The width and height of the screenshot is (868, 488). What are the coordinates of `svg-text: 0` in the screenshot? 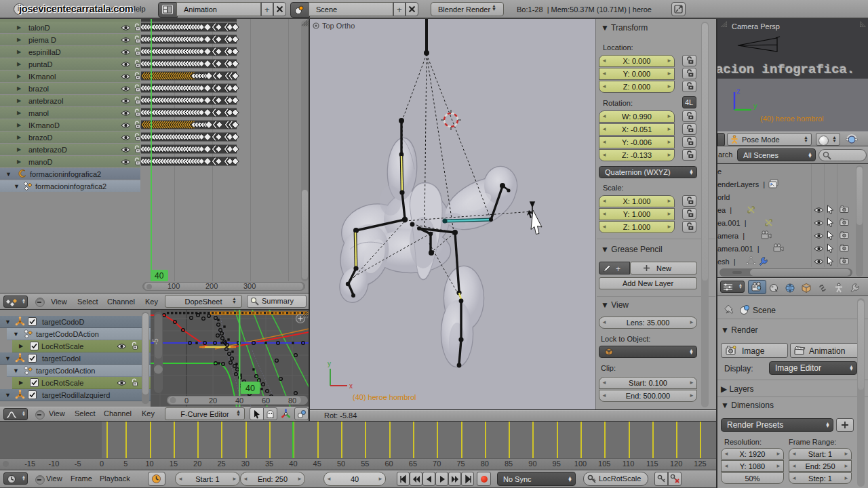 It's located at (186, 401).